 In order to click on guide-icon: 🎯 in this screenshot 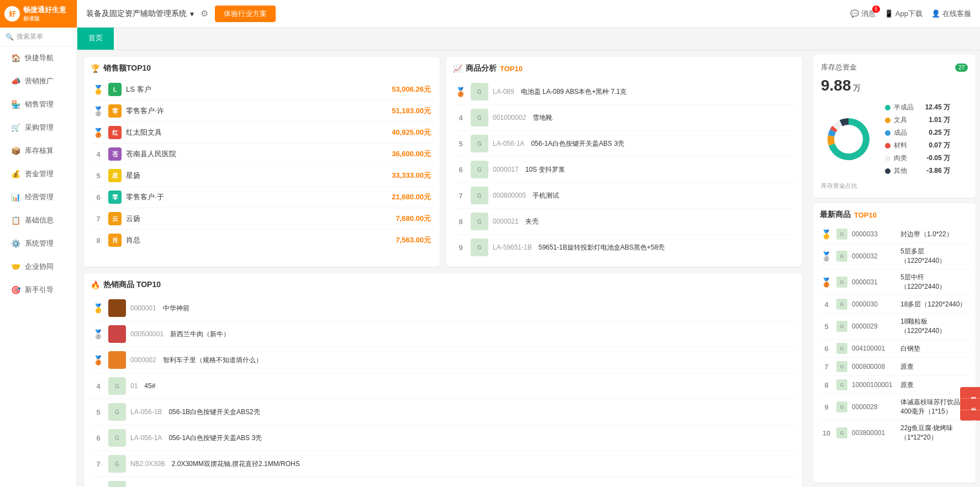, I will do `click(15, 290)`.